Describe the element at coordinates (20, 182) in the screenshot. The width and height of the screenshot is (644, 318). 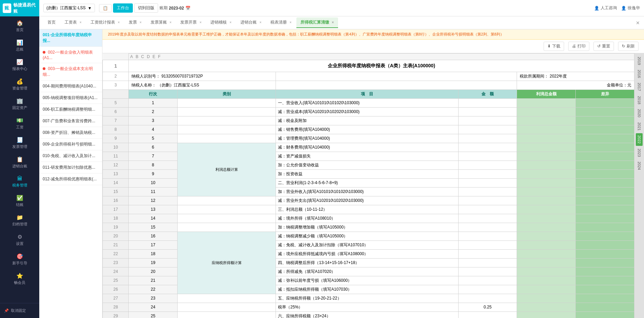
I see `sidebar-item-tax: 🏛 税务管理` at that location.